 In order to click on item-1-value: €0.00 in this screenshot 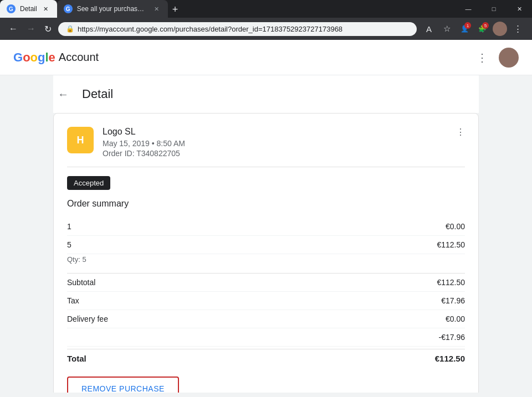, I will do `click(456, 226)`.